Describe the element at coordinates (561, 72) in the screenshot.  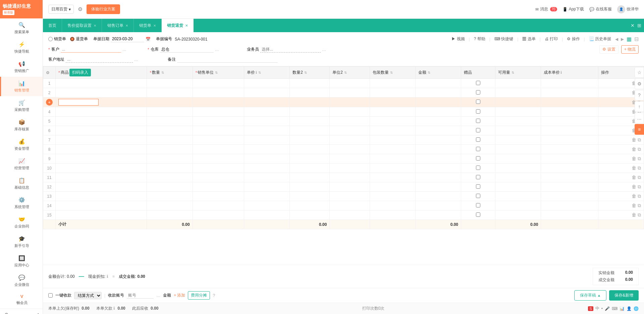
I see `cost-price-info-icon: ℹ` at that location.